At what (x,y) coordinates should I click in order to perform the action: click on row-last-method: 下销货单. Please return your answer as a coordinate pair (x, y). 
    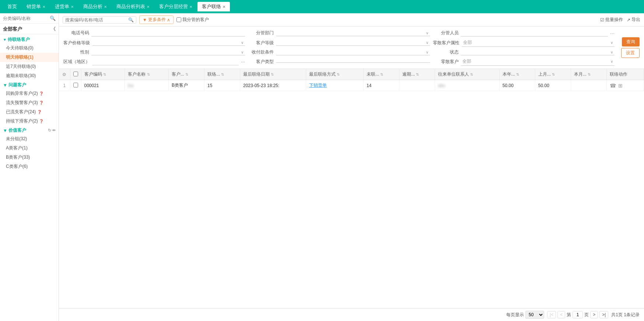
    Looking at the image, I should click on (335, 86).